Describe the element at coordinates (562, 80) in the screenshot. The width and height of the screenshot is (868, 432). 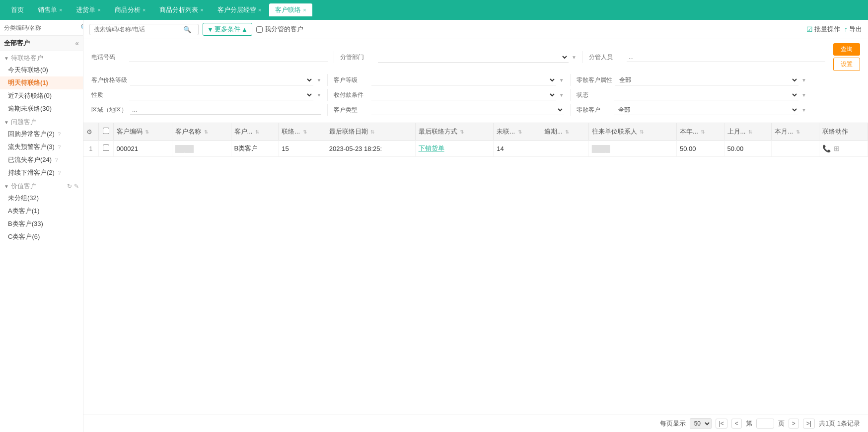
I see `customer-level-chevron-icon: ▼` at that location.